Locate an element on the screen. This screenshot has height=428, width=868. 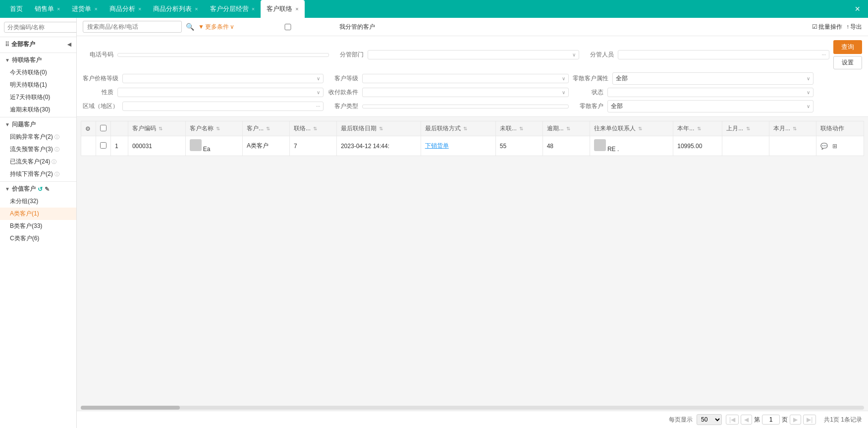
search-input is located at coordinates (132, 27).